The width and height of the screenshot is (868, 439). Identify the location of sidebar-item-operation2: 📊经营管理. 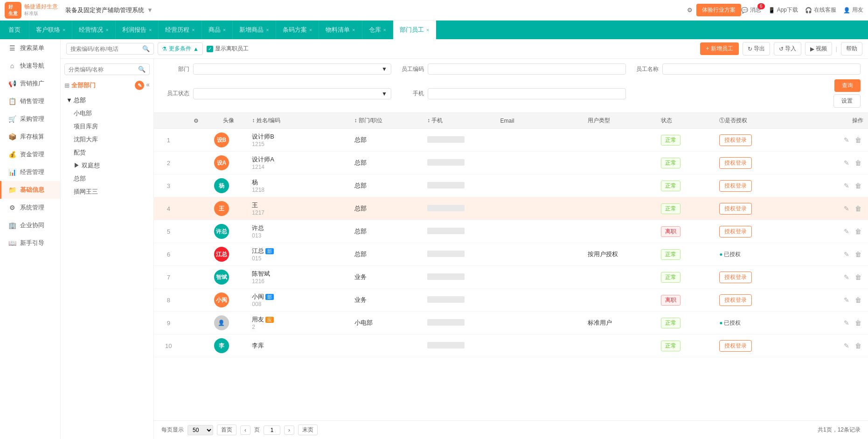
(30, 172).